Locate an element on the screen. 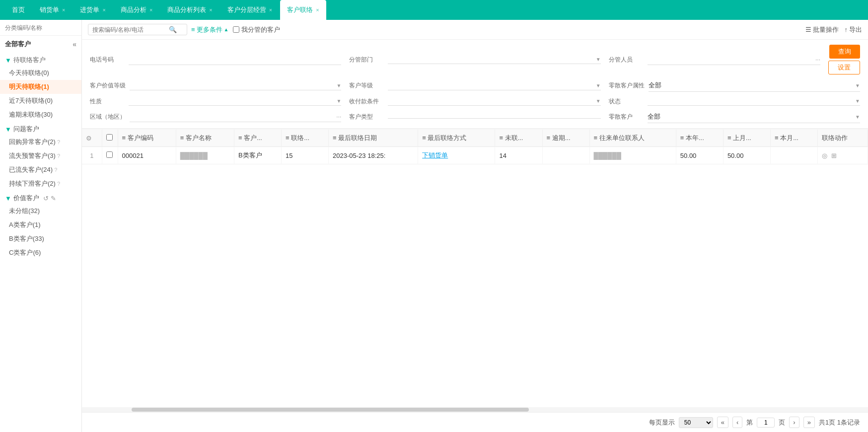  nav-sales: 销货单 × is located at coordinates (53, 10).